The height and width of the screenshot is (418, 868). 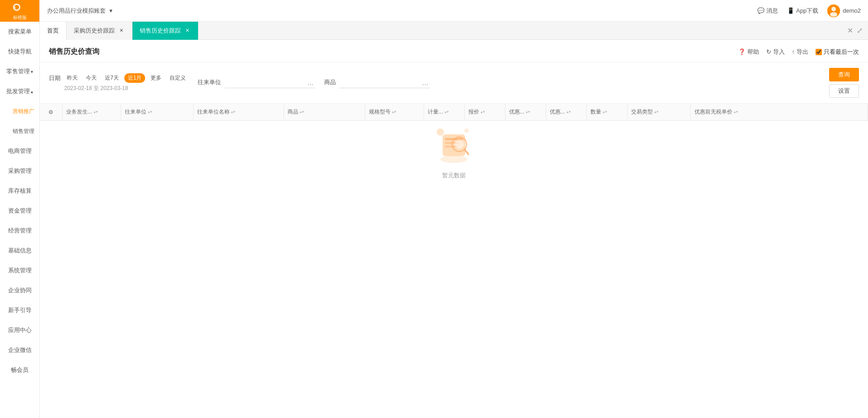 I want to click on tab-sales-close: ✕, so click(x=187, y=31).